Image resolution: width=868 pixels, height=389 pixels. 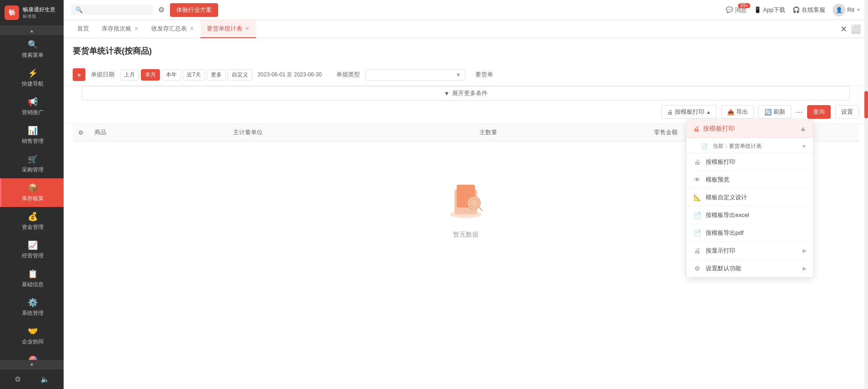 I want to click on display-print-arrow: ▶, so click(x=804, y=251).